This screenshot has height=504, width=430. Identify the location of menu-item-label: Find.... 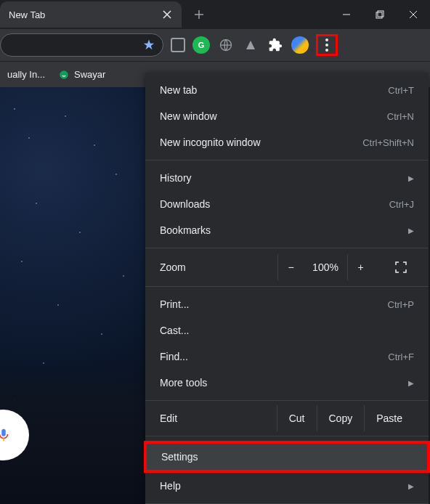
(274, 357).